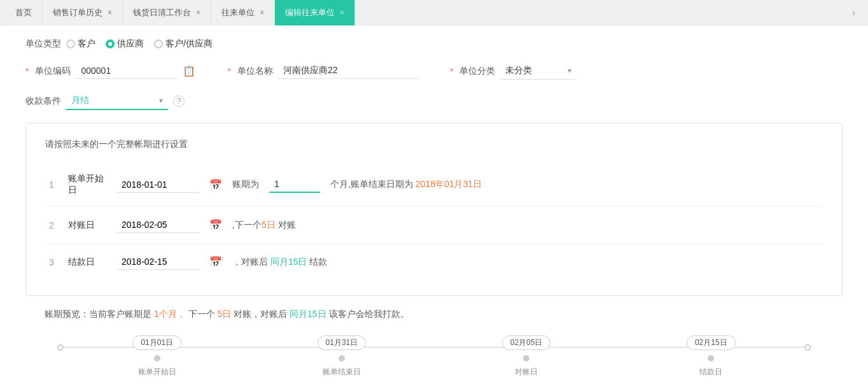 Image resolution: width=868 pixels, height=387 pixels. I want to click on tab-cash-workbench-label: 钱货日清工作台, so click(162, 13).